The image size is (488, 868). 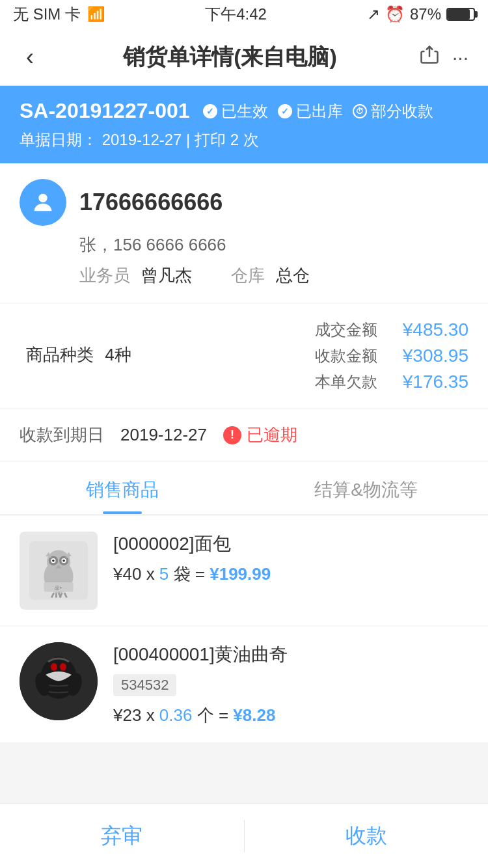 What do you see at coordinates (96, 14) in the screenshot?
I see `wifi-icon: 📶` at bounding box center [96, 14].